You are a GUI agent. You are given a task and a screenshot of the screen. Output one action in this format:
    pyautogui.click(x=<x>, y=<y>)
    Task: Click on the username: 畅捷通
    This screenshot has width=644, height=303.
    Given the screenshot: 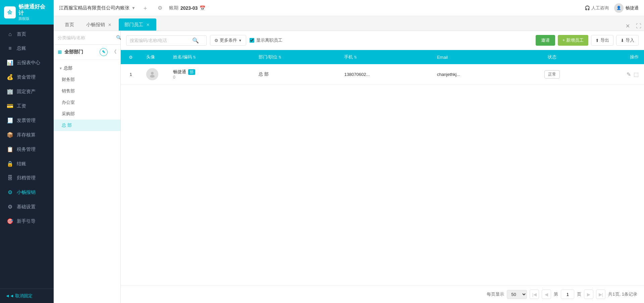 What is the action you would take?
    pyautogui.click(x=632, y=8)
    